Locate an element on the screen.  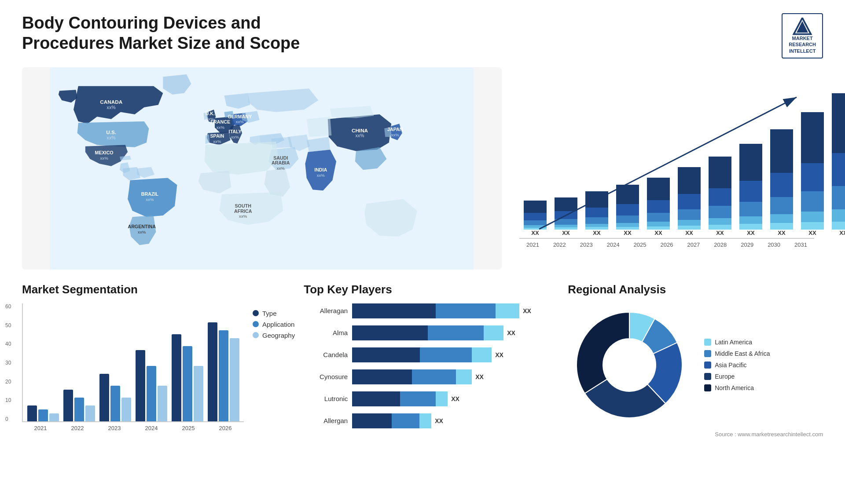
players-section: Top Key Players AlleraganXXAlmaXXCandela… is located at coordinates (431, 375).